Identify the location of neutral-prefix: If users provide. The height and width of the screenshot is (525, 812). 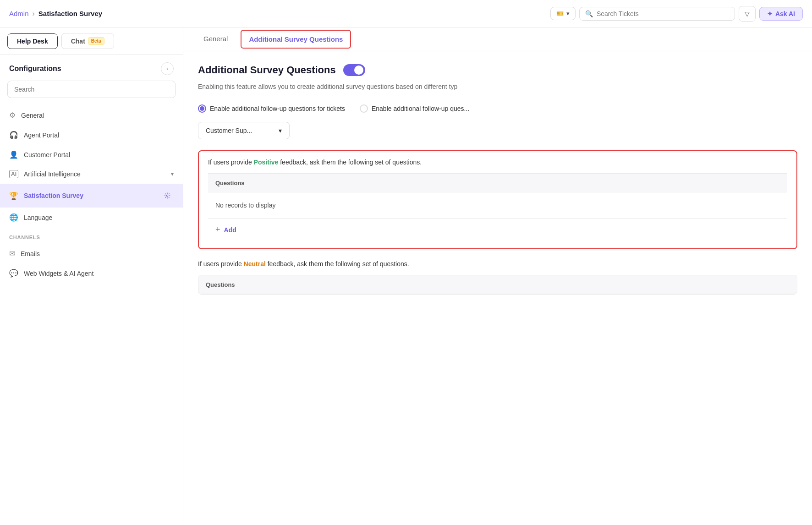
(221, 264).